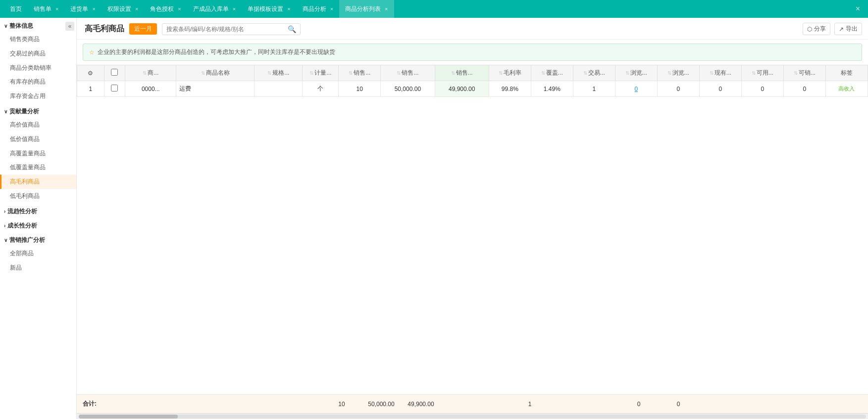 The height and width of the screenshot is (419, 868). What do you see at coordinates (179, 9) in the screenshot?
I see `nav-roles-close: ×` at bounding box center [179, 9].